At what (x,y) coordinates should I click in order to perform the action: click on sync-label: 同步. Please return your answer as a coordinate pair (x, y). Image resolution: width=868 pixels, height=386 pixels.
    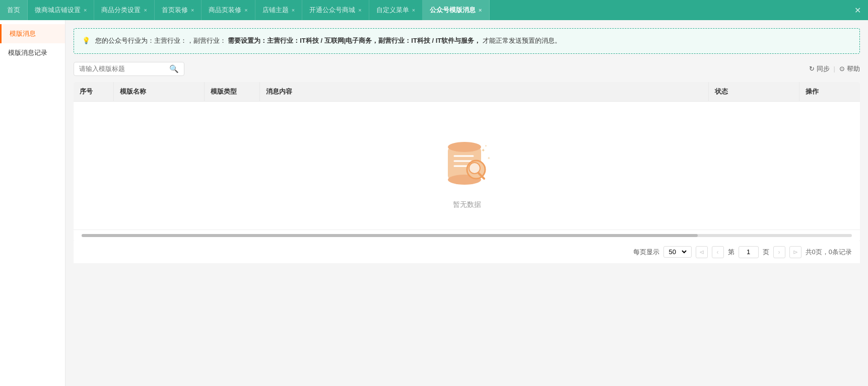
    Looking at the image, I should click on (823, 69).